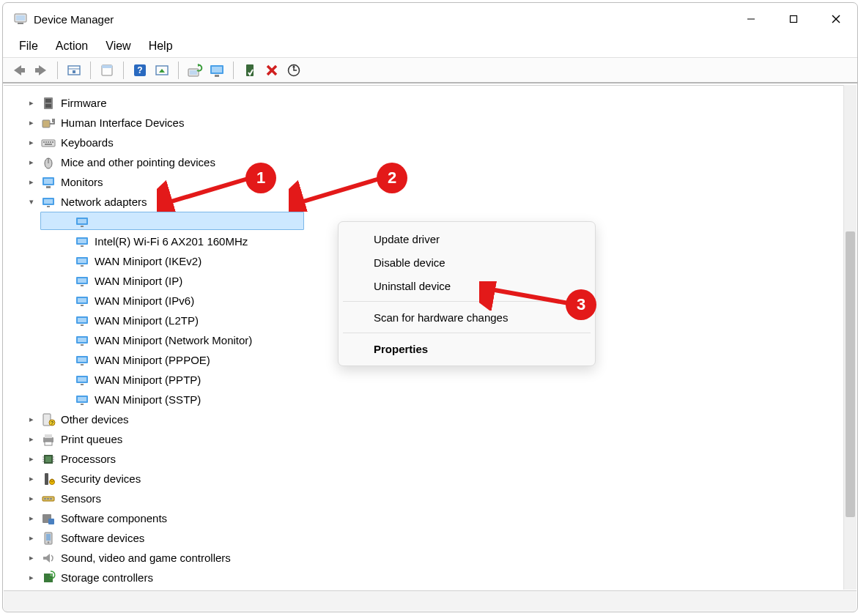 The width and height of the screenshot is (858, 616). Describe the element at coordinates (118, 46) in the screenshot. I see `menu-view: View` at that location.